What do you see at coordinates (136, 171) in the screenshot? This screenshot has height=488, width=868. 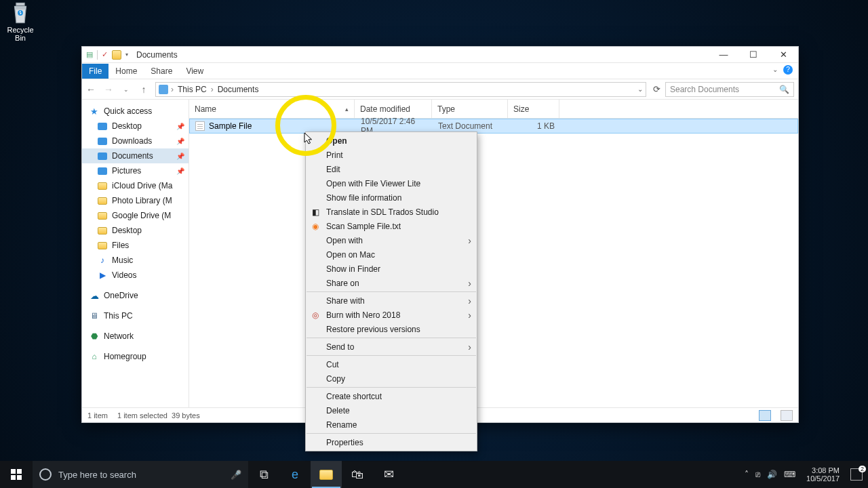 I see `sidebar-item-pictures: Pictures📌` at bounding box center [136, 171].